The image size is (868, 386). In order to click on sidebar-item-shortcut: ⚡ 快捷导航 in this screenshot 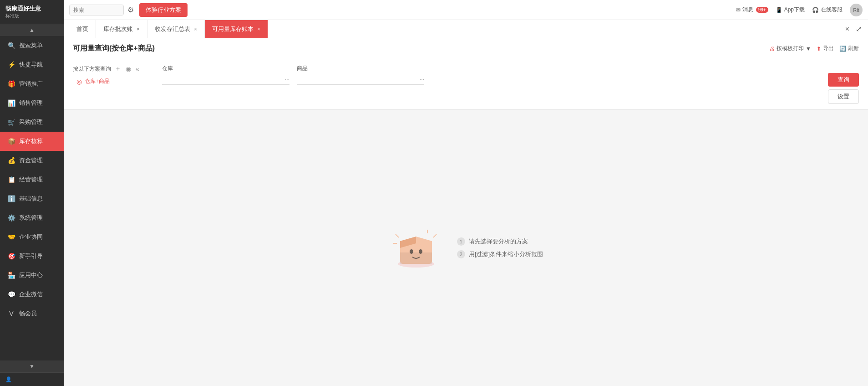, I will do `click(32, 65)`.